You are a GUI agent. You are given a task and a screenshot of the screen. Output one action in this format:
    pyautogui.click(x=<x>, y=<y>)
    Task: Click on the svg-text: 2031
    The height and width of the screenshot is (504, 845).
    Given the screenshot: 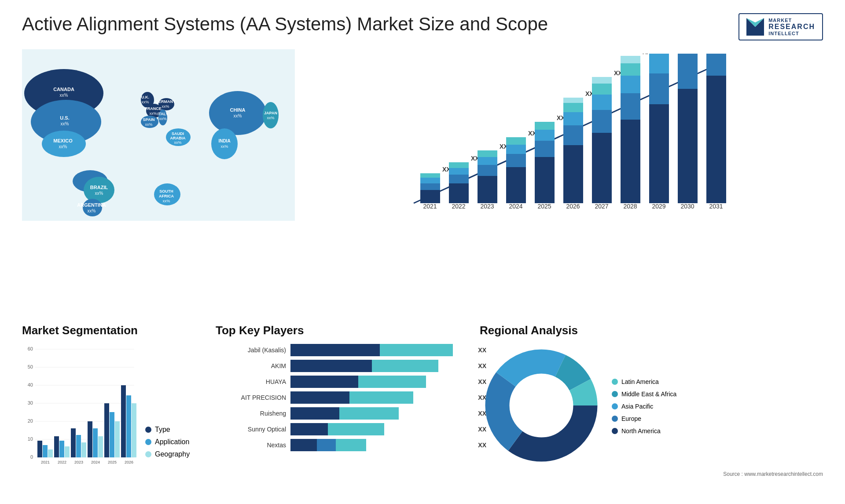 What is the action you would take?
    pyautogui.click(x=716, y=206)
    